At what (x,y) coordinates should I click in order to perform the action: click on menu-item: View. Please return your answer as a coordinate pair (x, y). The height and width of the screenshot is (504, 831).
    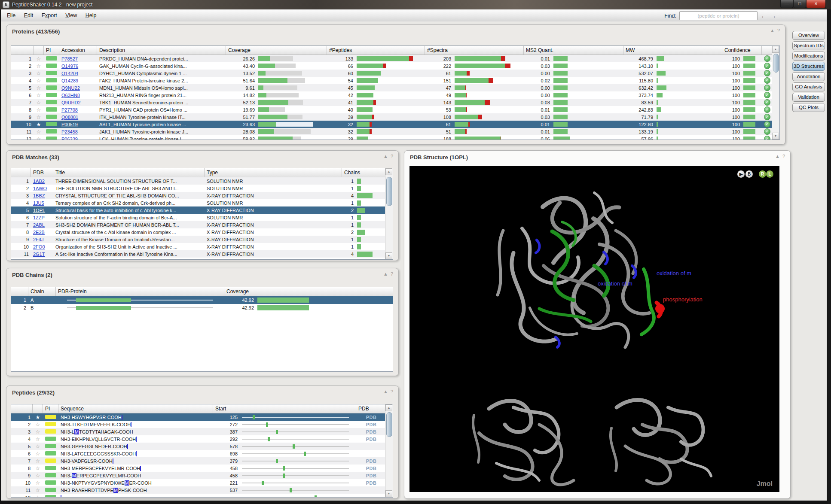
    Looking at the image, I should click on (71, 15).